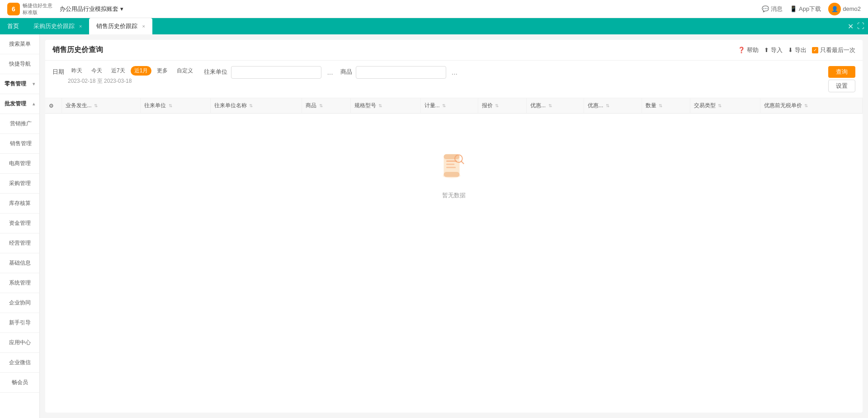 The image size is (868, 418). I want to click on sidebar-search-menu-label: 搜索菜单, so click(20, 44).